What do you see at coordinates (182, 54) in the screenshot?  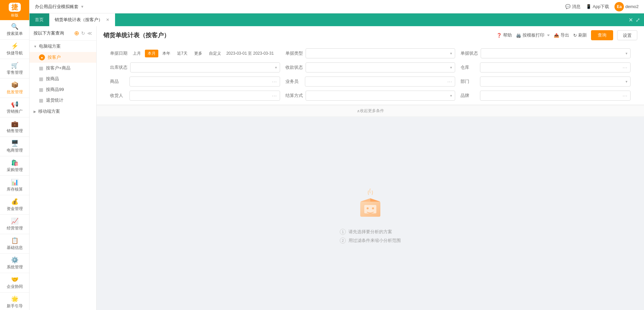 I see `date-tab-7days: 近7天` at bounding box center [182, 54].